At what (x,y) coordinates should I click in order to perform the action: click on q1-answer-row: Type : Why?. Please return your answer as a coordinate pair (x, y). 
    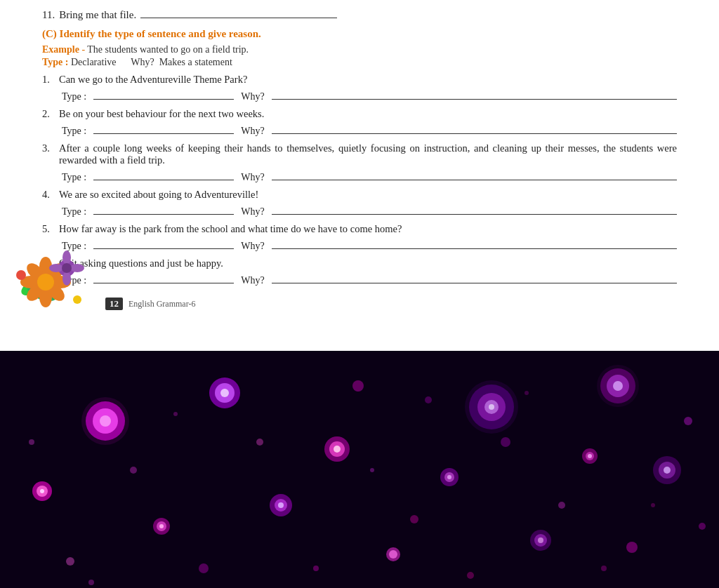
    Looking at the image, I should click on (369, 95).